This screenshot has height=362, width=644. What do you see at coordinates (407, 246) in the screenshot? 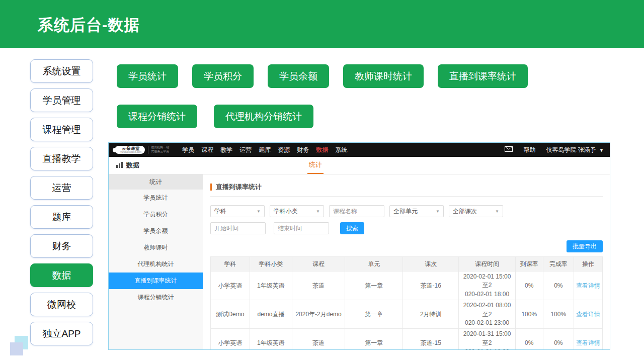
I see `export-row: 批量导出` at bounding box center [407, 246].